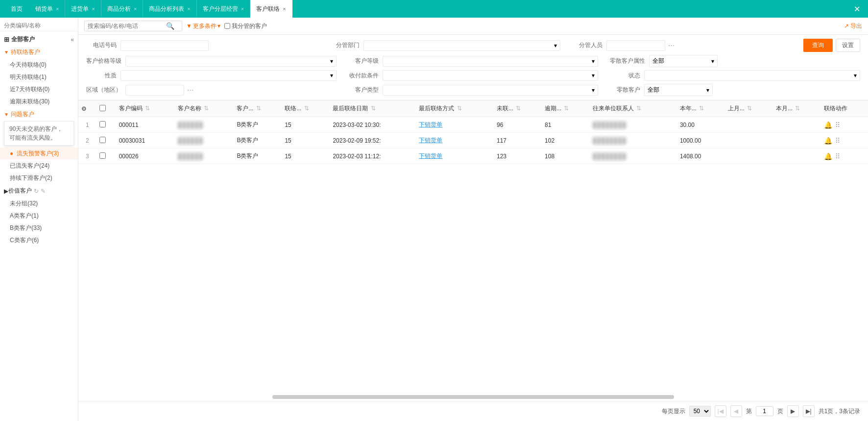 This screenshot has height=421, width=868. Describe the element at coordinates (271, 9) in the screenshot. I see `tab-customer-contact: 客户联络 ×` at that location.